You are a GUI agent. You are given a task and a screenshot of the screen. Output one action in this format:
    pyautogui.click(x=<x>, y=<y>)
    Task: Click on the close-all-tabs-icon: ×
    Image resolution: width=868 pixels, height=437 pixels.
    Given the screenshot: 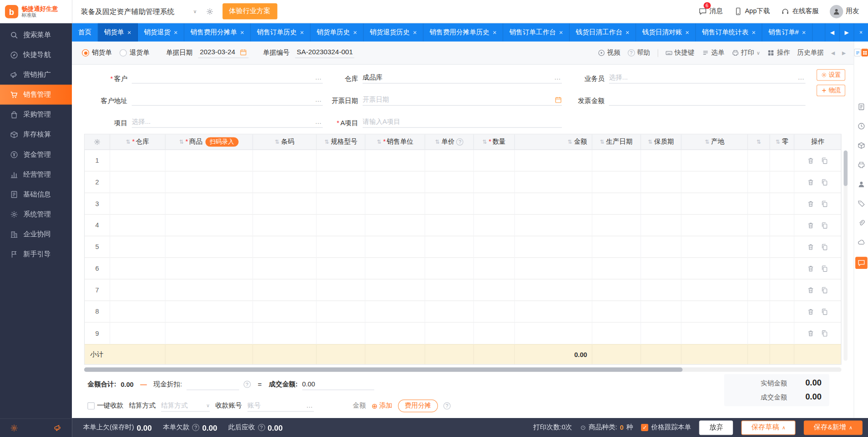 What is the action you would take?
    pyautogui.click(x=861, y=32)
    